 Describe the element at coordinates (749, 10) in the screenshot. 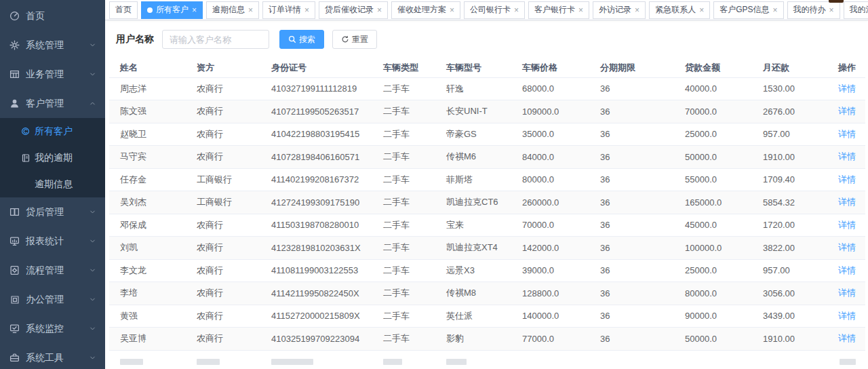

I see `tab-10: 客户GPS信息×` at that location.